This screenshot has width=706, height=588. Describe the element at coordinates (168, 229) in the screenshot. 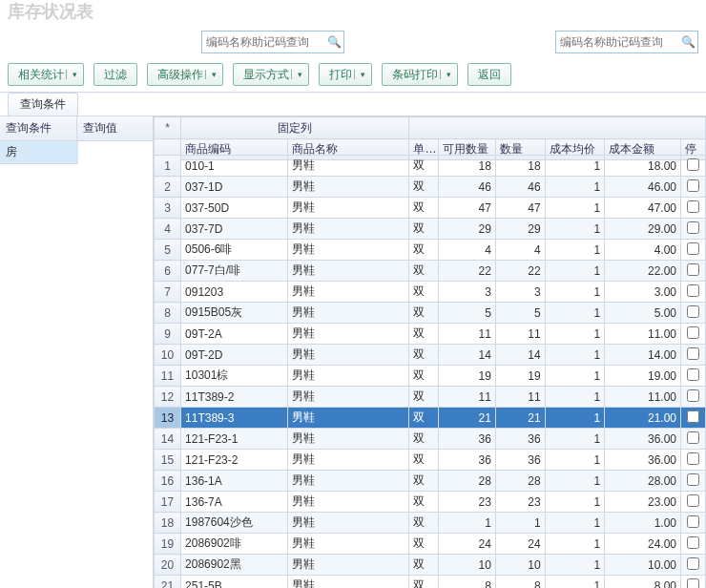

I see `row-num: 4` at that location.